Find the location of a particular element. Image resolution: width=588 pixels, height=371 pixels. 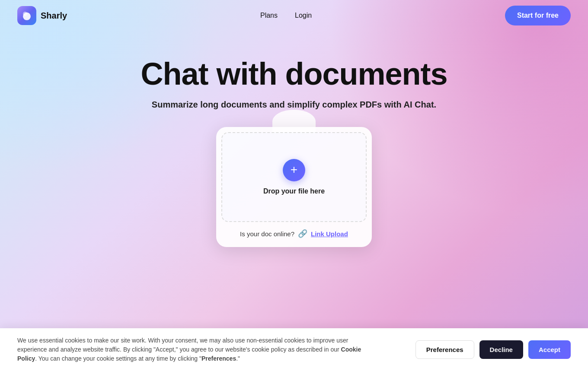

preferences-inline-link: Preferences is located at coordinates (219, 358).